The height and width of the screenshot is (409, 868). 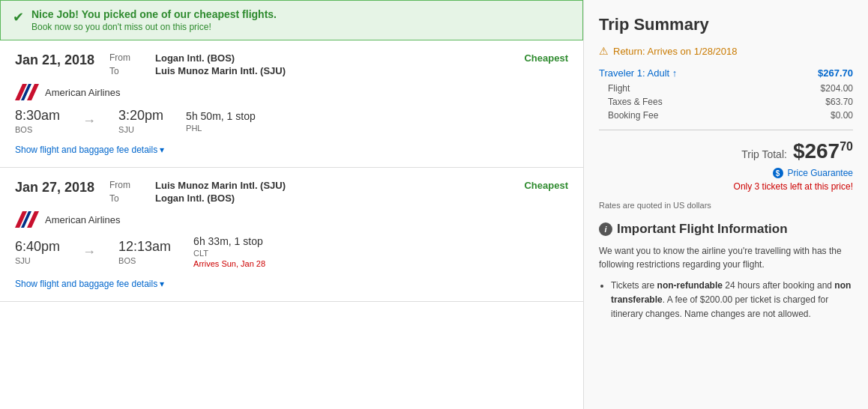 What do you see at coordinates (37, 121) in the screenshot?
I see `depart-block-1: 8:30am BOS` at bounding box center [37, 121].